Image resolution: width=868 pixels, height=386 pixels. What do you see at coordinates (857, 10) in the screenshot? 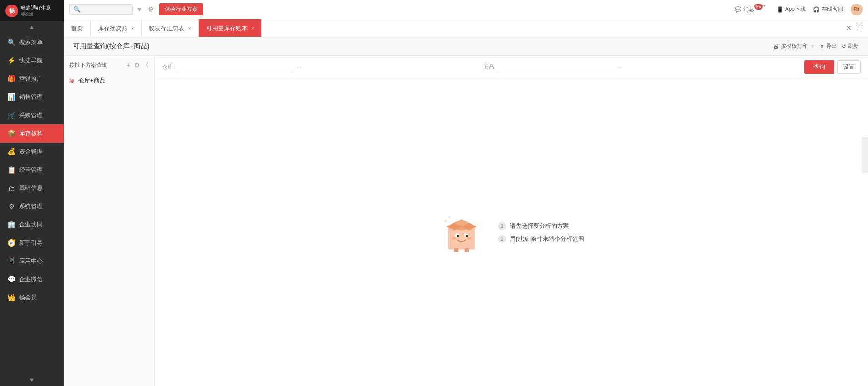
I see `user-avatar: Rit` at bounding box center [857, 10].